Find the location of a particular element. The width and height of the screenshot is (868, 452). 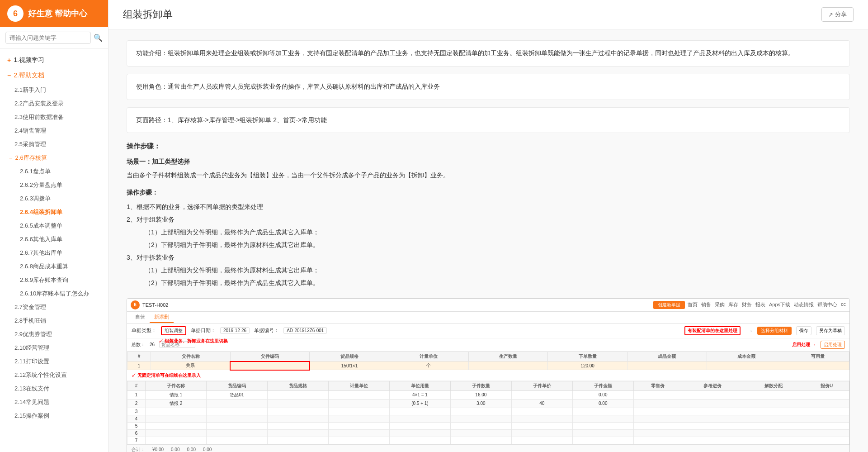

mock-logo: 6 is located at coordinates (135, 305).